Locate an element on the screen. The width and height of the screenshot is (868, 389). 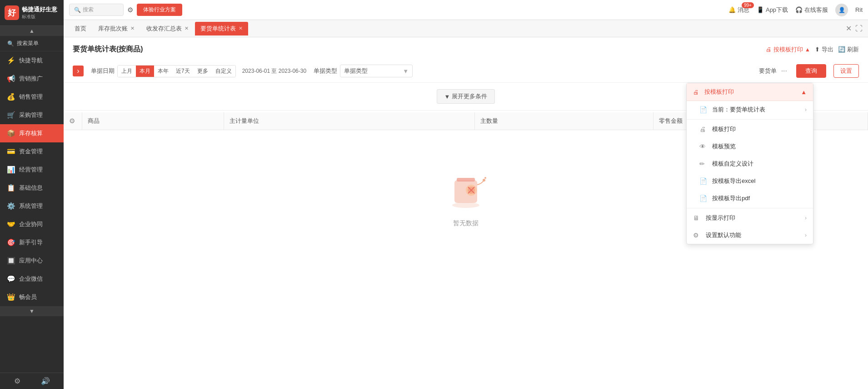
sidebar-item-apps: 🔲 应用中心 is located at coordinates (32, 261).